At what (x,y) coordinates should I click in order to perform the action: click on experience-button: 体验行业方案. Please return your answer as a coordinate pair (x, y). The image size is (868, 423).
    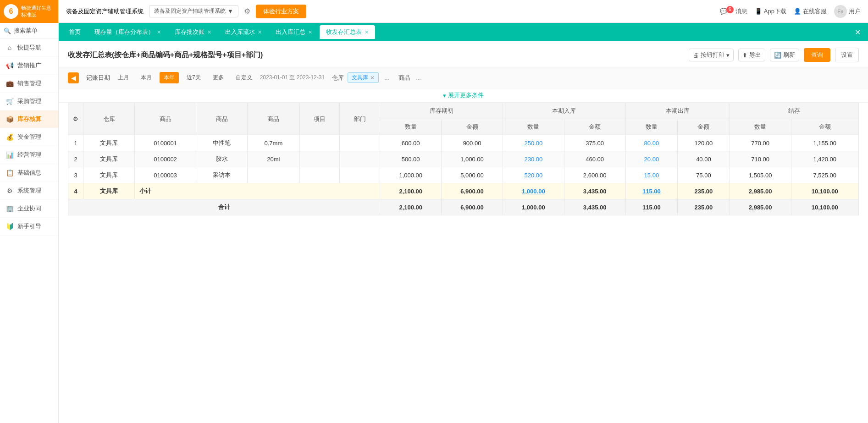
    Looking at the image, I should click on (281, 11).